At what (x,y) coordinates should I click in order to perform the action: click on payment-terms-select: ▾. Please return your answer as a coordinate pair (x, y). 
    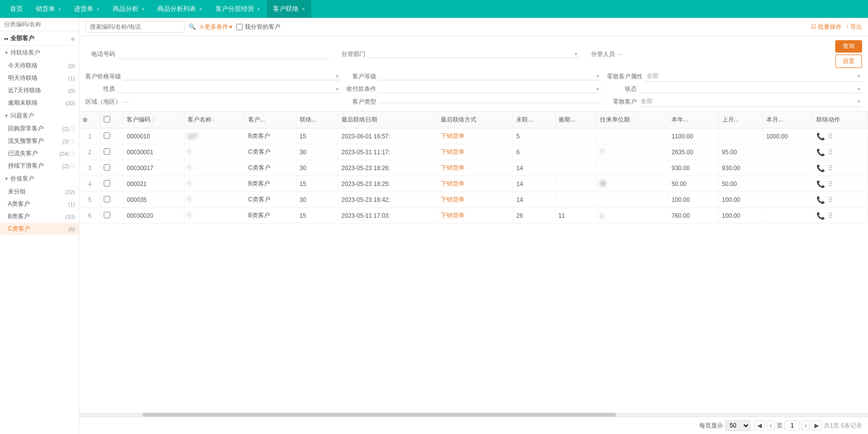
    Looking at the image, I should click on (490, 89).